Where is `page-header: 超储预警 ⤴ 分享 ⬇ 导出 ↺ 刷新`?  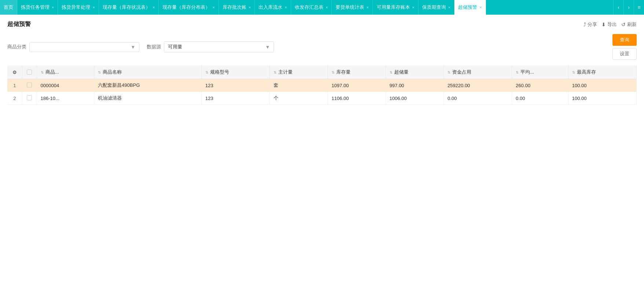
page-header: 超储预警 ⤴ 分享 ⬇ 导出 ↺ 刷新 is located at coordinates (322, 24).